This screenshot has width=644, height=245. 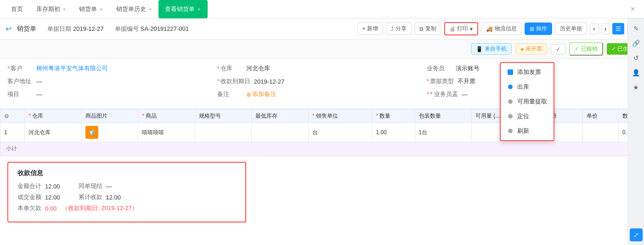 I want to click on cell-no: 1, so click(x=13, y=132).